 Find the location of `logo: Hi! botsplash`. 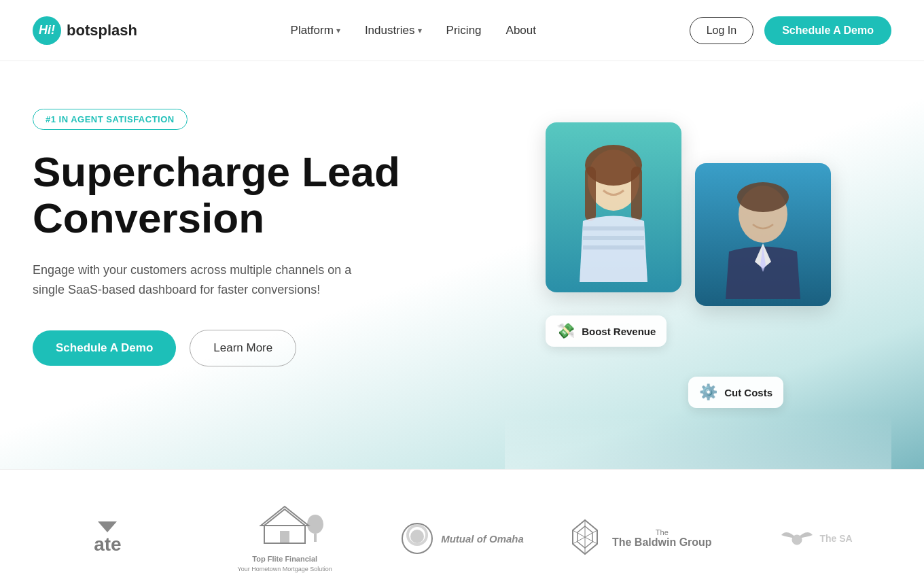

logo: Hi! botsplash is located at coordinates (85, 31).